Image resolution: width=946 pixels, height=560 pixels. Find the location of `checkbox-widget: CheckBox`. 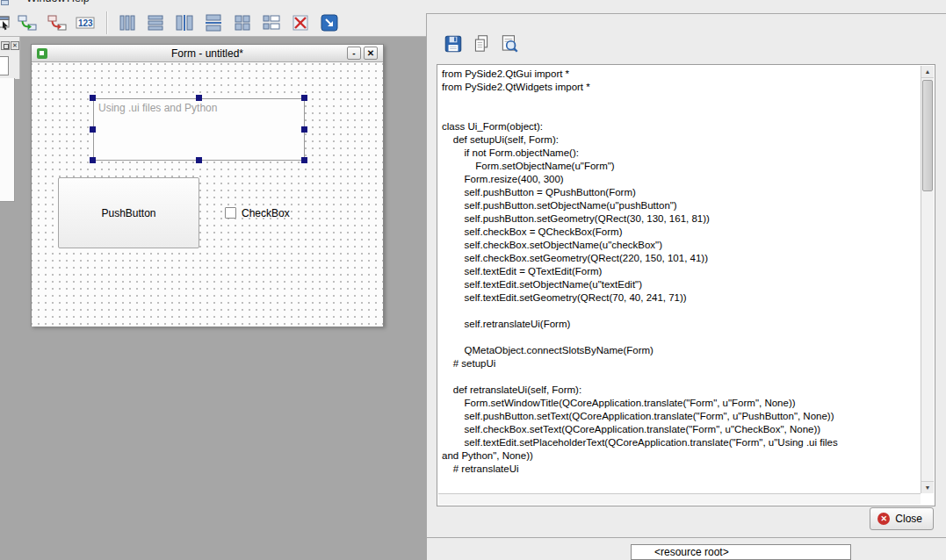

checkbox-widget: CheckBox is located at coordinates (269, 212).